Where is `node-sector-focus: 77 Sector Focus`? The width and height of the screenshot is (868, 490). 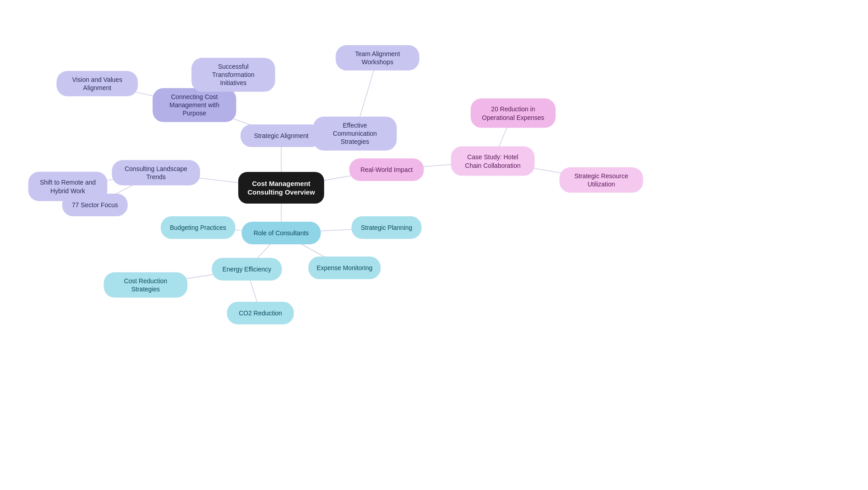 node-sector-focus: 77 Sector Focus is located at coordinates (95, 205).